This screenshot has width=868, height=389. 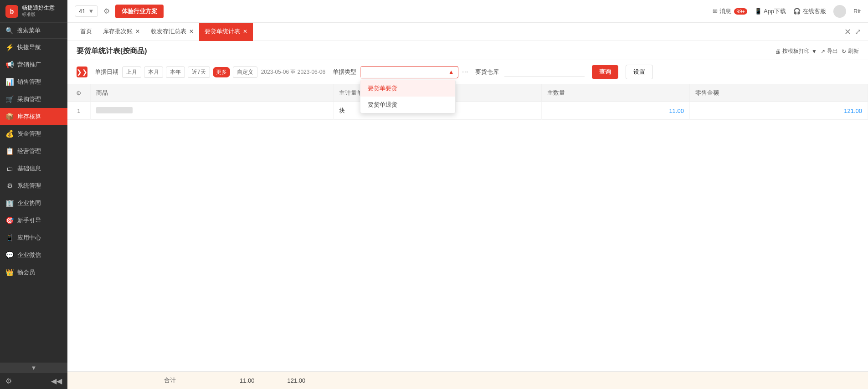 What do you see at coordinates (10, 65) in the screenshot?
I see `nav-icon-marketing: 📢` at bounding box center [10, 65].